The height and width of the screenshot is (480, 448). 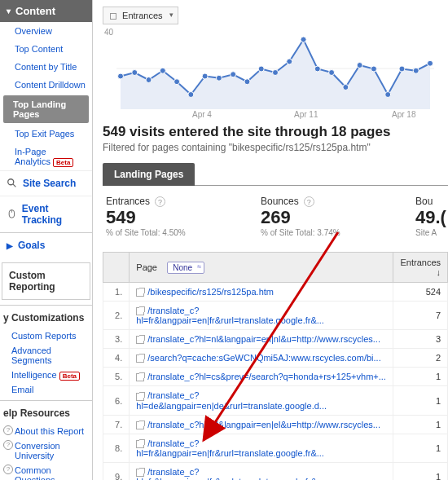 What do you see at coordinates (46, 214) in the screenshot?
I see `sidebar-event-tracking: Event Tracking` at bounding box center [46, 214].